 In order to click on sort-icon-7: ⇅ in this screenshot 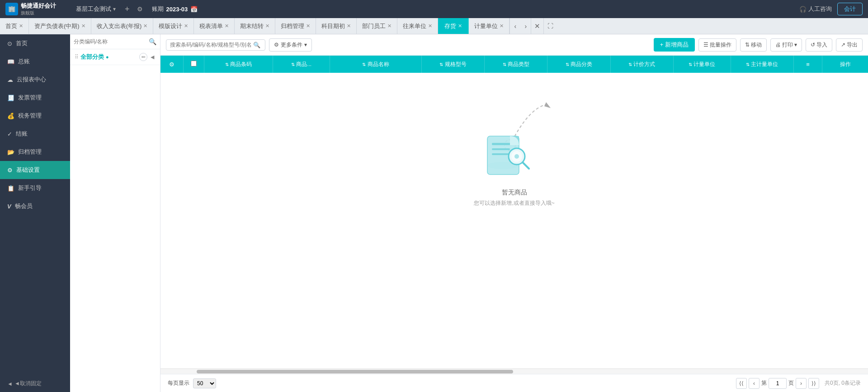, I will do `click(630, 64)`.